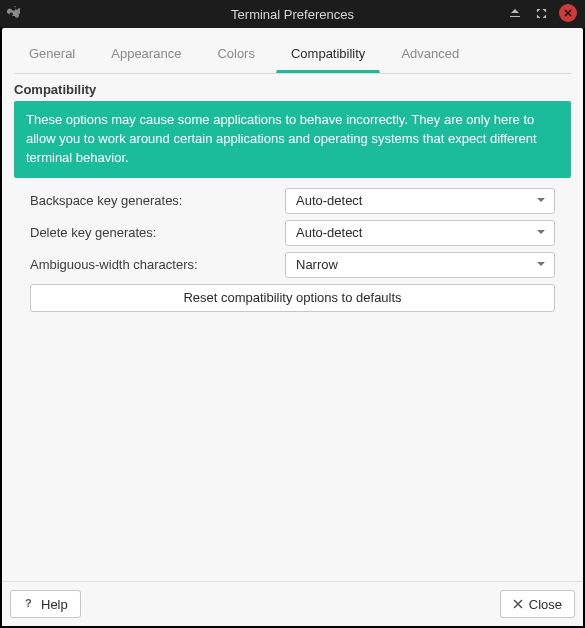 The height and width of the screenshot is (628, 585). I want to click on reset-button: Reset compatibility options to defaults, so click(292, 298).